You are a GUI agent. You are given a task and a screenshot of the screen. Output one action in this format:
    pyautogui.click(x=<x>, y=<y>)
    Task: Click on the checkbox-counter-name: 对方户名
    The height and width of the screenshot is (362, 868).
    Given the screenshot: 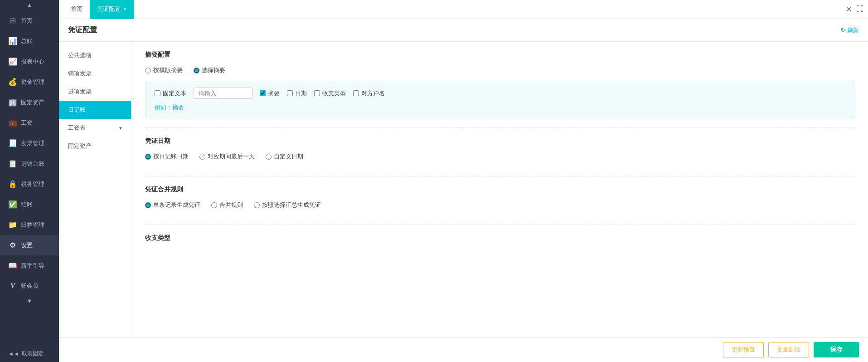 What is the action you would take?
    pyautogui.click(x=369, y=93)
    